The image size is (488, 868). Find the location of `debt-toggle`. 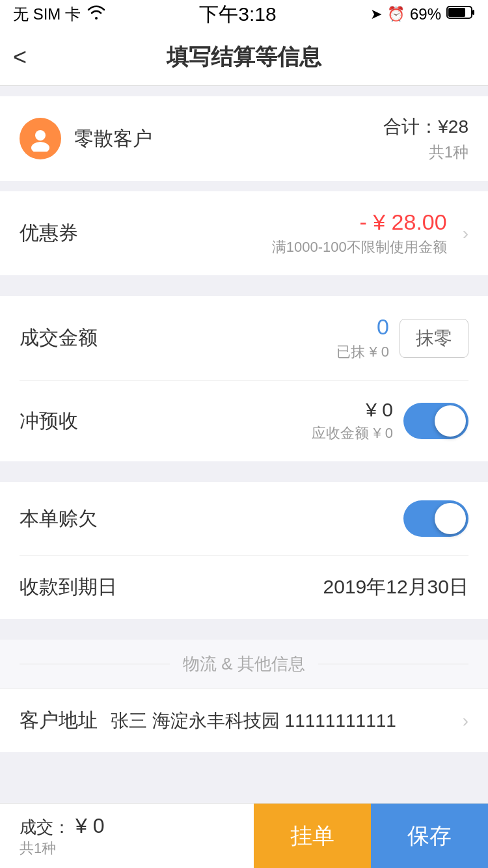

debt-toggle is located at coordinates (436, 519).